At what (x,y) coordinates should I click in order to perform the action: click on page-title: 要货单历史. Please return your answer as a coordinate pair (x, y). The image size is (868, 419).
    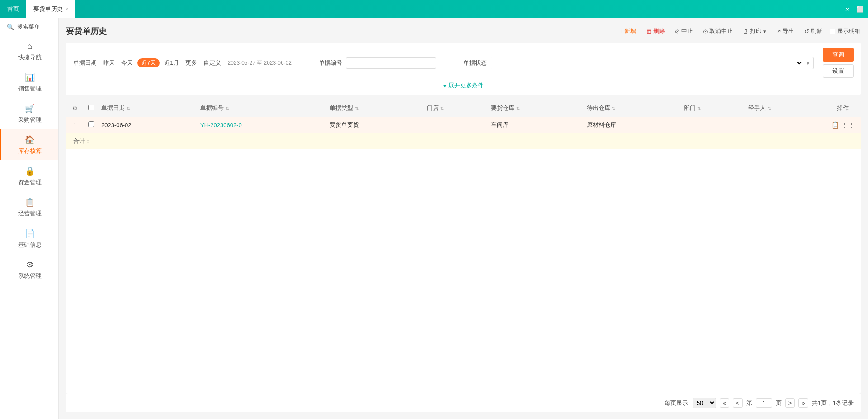
    Looking at the image, I should click on (341, 31).